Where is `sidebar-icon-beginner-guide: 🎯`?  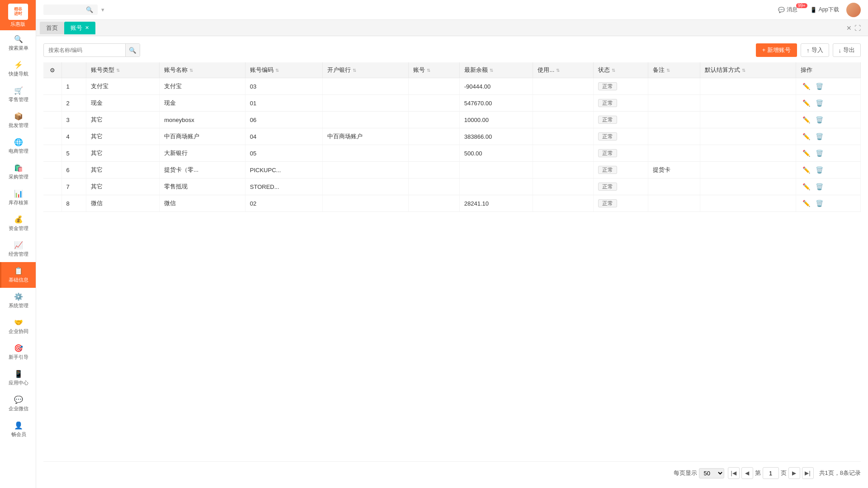
sidebar-icon-beginner-guide: 🎯 is located at coordinates (19, 348).